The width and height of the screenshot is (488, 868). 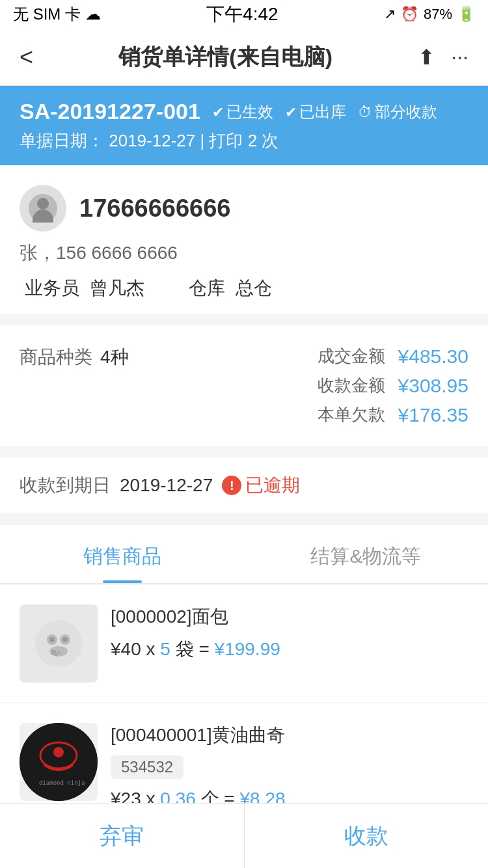 I want to click on collected-line: 收款金额 ¥308.95, so click(x=393, y=385).